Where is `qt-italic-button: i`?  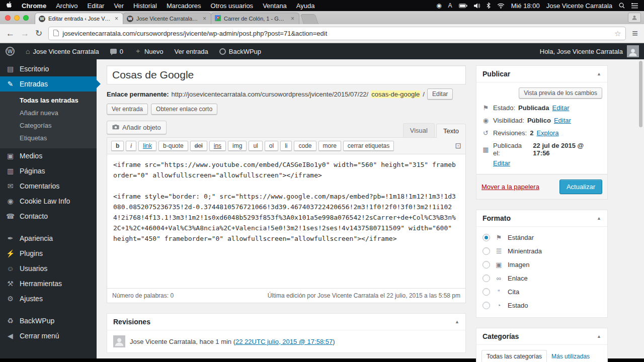 qt-italic-button: i is located at coordinates (131, 146).